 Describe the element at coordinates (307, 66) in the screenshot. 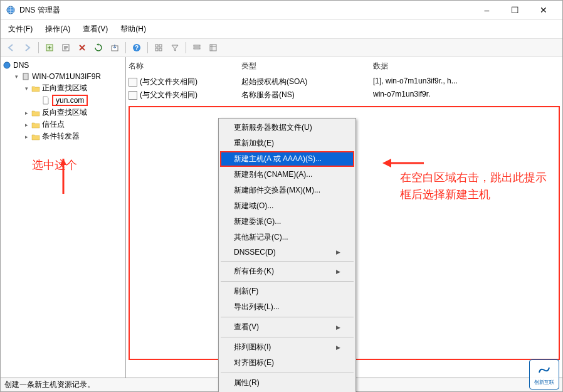

I see `col-type: 类型` at that location.